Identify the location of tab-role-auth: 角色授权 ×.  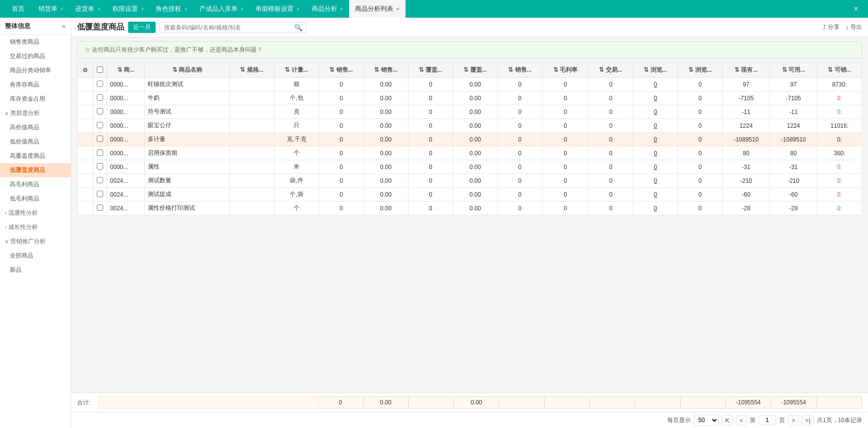
(171, 9).